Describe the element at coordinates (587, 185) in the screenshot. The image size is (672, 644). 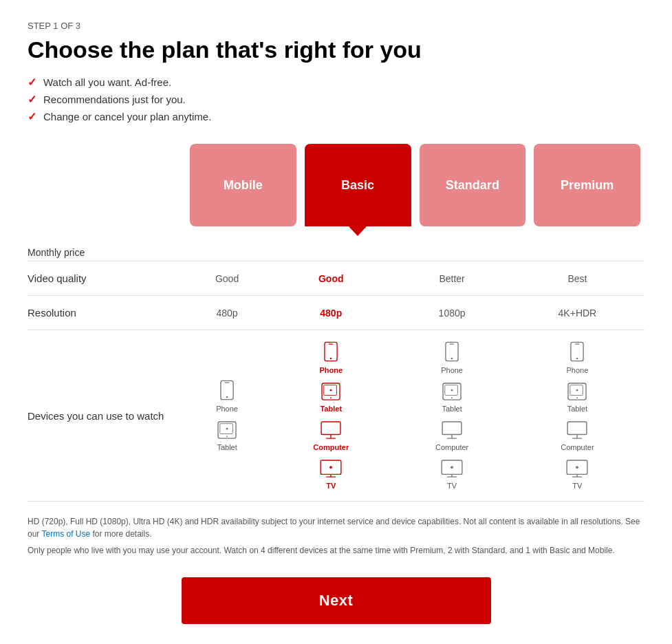
I see `plan-card-premium: Premium` at that location.